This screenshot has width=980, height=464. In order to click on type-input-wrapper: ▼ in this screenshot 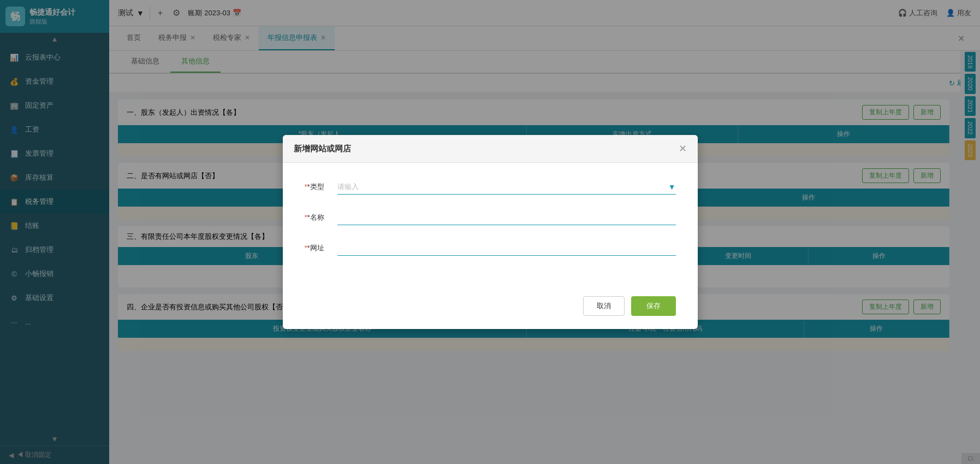, I will do `click(507, 187)`.